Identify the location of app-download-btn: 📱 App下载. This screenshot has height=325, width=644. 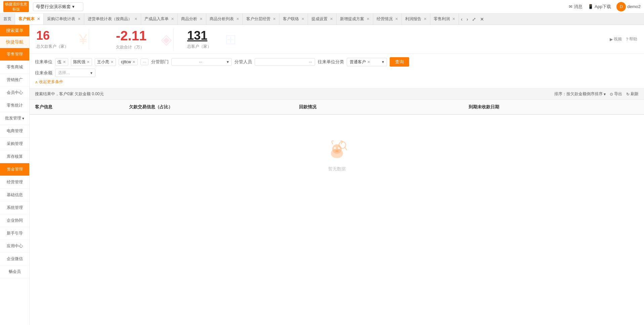
(599, 7).